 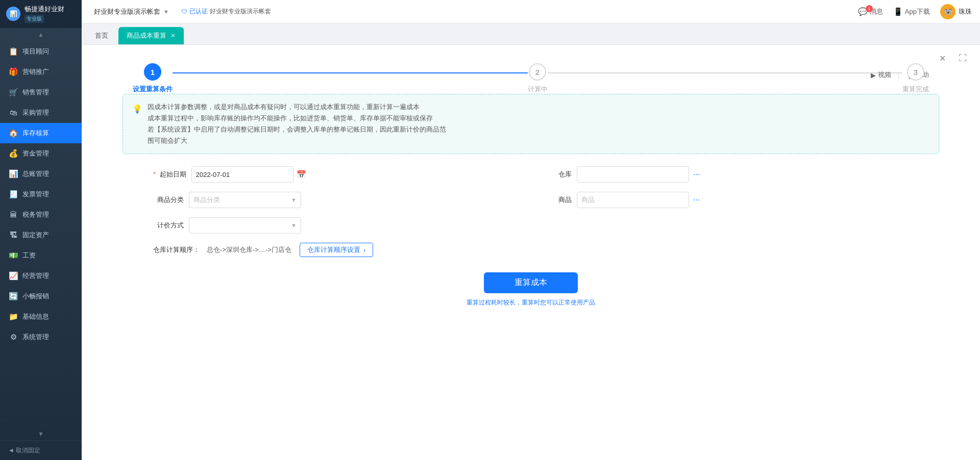 I want to click on step3-number: 3, so click(x=916, y=72).